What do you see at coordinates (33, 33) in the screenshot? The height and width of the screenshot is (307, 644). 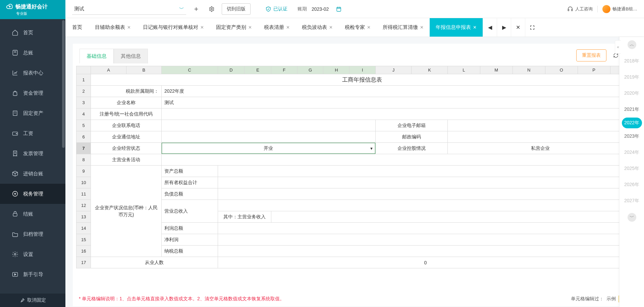 I see `sidebar-item-home: 首页` at bounding box center [33, 33].